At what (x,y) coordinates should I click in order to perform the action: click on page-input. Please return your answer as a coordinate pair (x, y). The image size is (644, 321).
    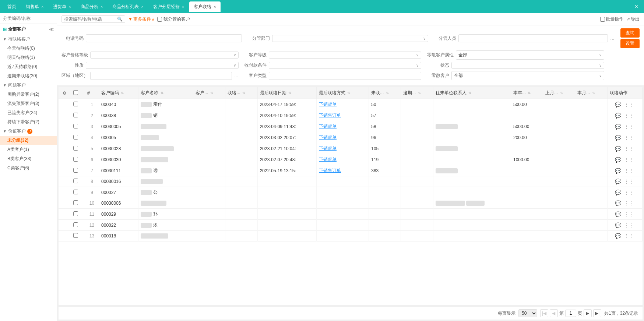
    Looking at the image, I should click on (571, 313).